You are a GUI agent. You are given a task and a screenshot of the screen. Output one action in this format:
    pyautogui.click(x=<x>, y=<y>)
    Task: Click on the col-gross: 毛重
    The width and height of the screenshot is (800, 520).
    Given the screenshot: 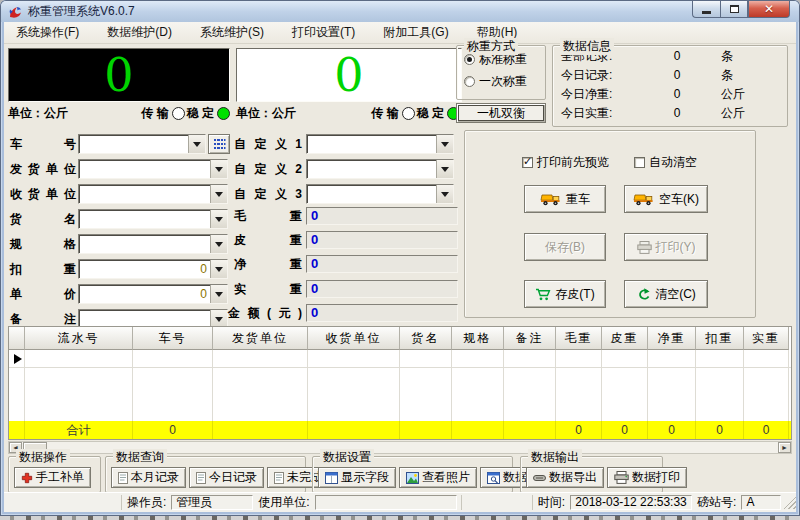 What is the action you would take?
    pyautogui.click(x=579, y=338)
    